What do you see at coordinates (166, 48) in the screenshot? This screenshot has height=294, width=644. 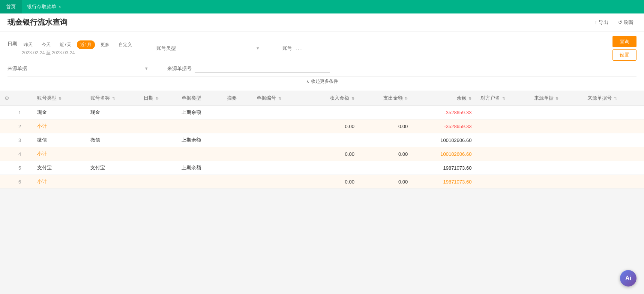 I see `account-type-label: 账号类型` at bounding box center [166, 48].